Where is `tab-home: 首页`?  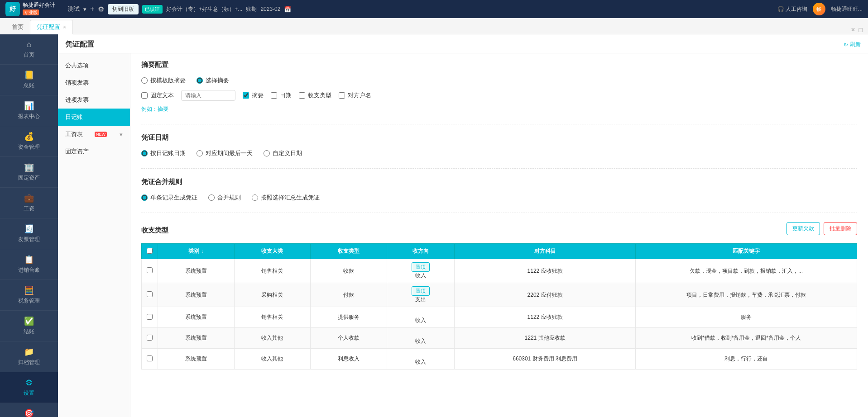
tab-home: 首页 is located at coordinates (18, 27).